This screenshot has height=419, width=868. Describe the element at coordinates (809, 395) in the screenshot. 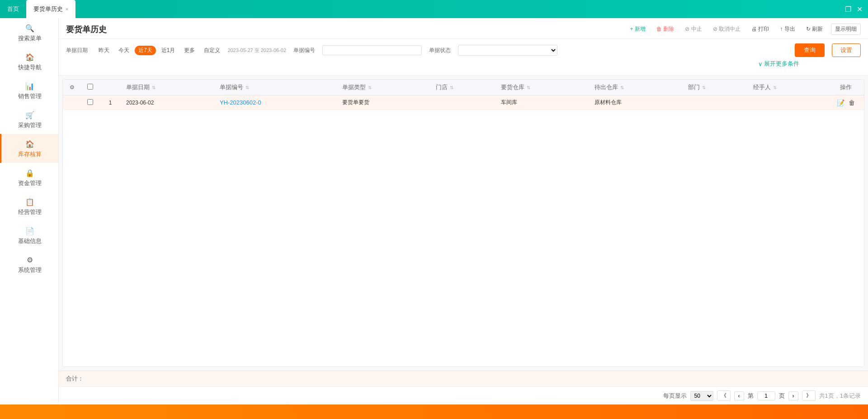

I see `last-page-button: 》` at that location.